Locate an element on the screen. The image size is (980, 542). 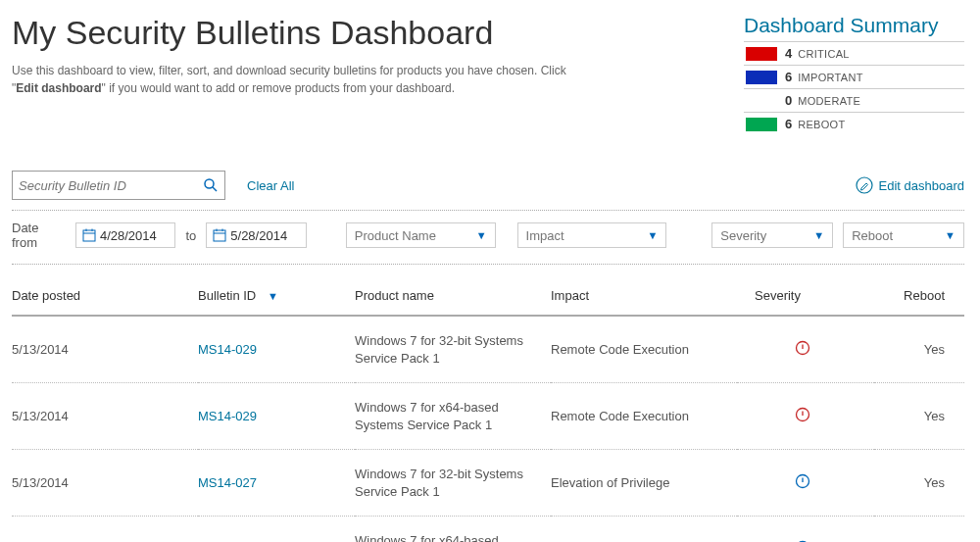
page-subtitle: Use this dashboard to view, filter, sort… is located at coordinates (296, 79).